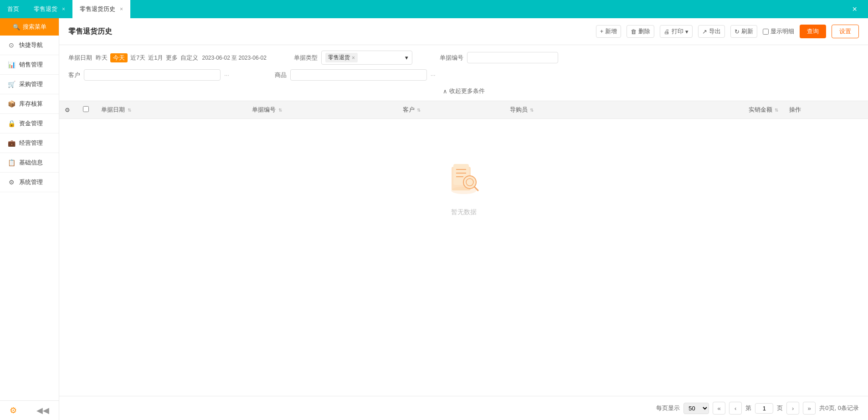 This screenshot has height=420, width=868. What do you see at coordinates (764, 408) in the screenshot?
I see `page-input` at bounding box center [764, 408].